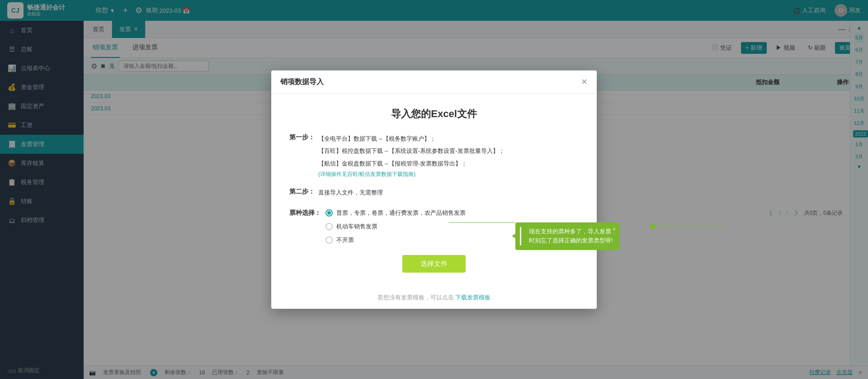 Image resolution: width=868 pixels, height=379 pixels. I want to click on modal-close-button: ✕, so click(584, 82).